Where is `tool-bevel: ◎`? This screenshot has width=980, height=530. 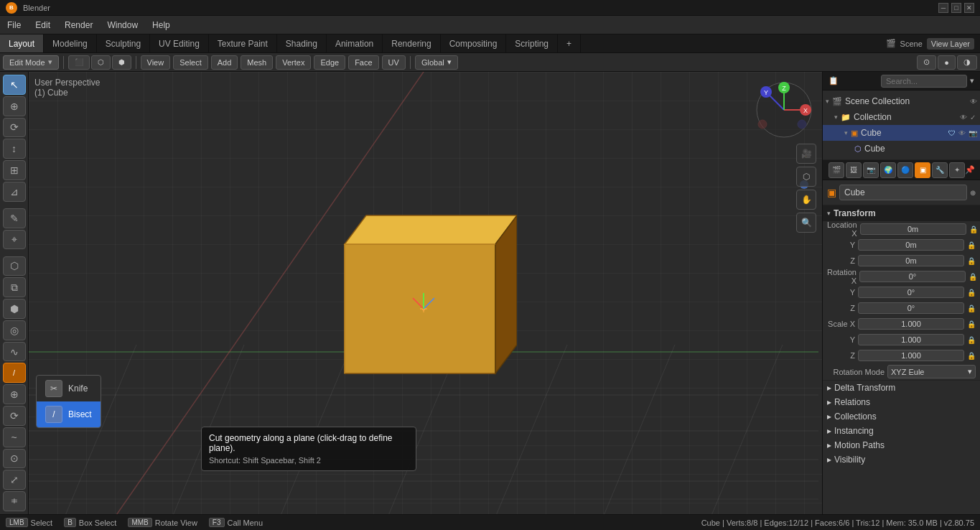
tool-bevel: ◎ is located at coordinates (14, 330).